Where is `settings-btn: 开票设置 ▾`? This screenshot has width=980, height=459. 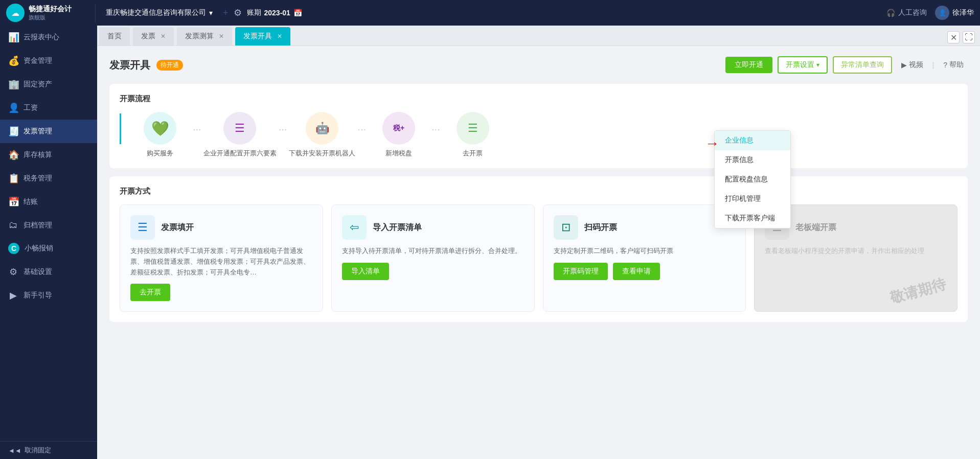 settings-btn: 开票设置 ▾ is located at coordinates (803, 65).